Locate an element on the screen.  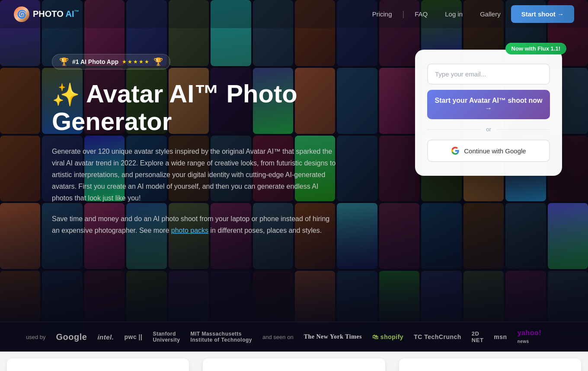
nav-gallery: Gallery is located at coordinates (490, 14).